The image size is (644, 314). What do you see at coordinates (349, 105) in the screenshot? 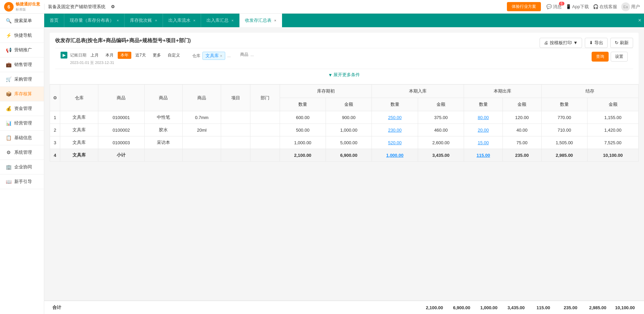
I see `col-opening-amt: 金额` at bounding box center [349, 105].